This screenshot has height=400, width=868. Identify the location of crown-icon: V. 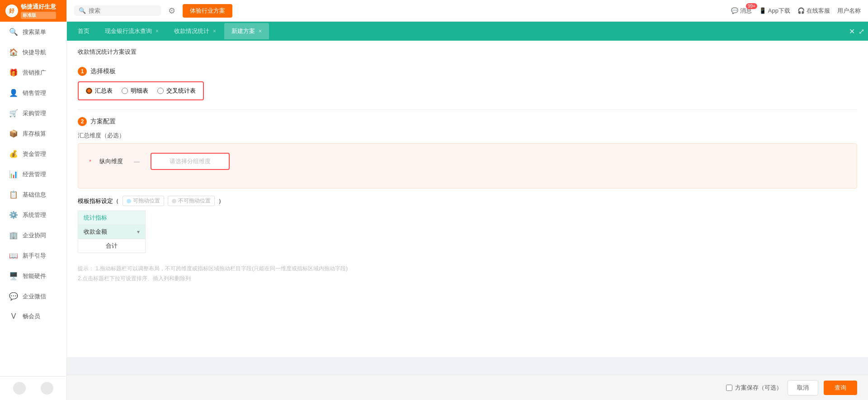
(14, 316).